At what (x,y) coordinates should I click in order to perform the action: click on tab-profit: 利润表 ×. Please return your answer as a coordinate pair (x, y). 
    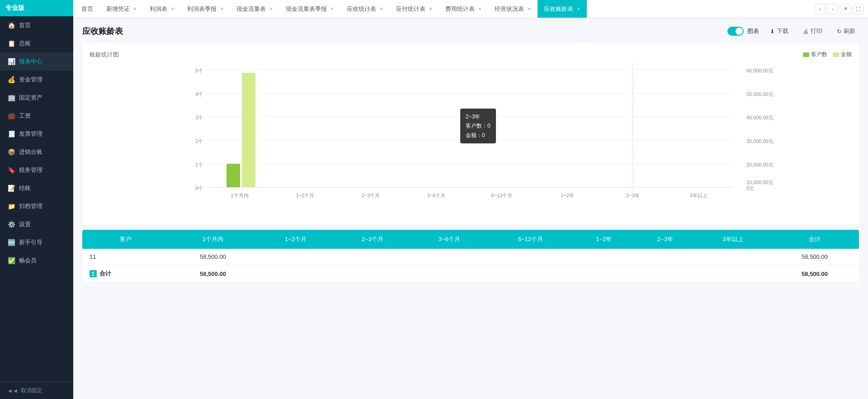
    Looking at the image, I should click on (162, 9).